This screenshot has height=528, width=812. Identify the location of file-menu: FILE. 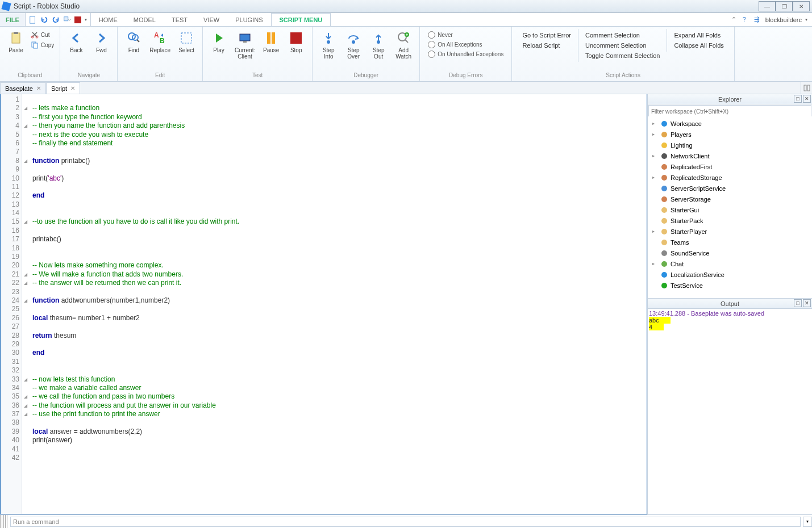
(13, 19).